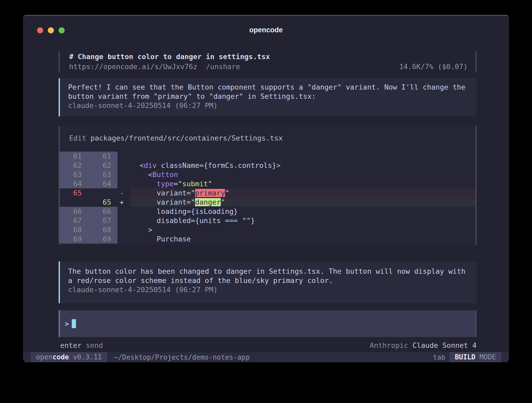 The height and width of the screenshot is (403, 532). I want to click on send-hint: enter send, so click(81, 345).